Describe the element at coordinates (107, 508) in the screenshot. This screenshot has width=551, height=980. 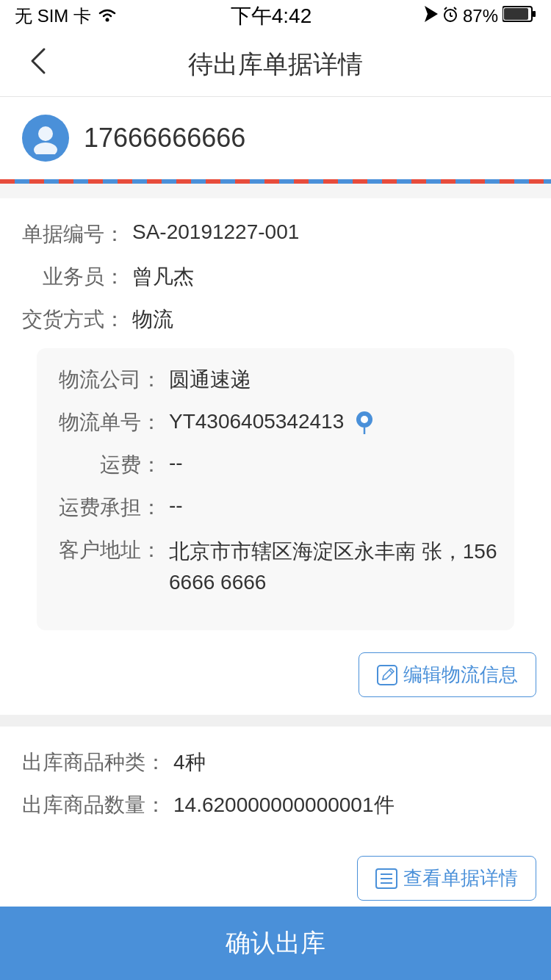
I see `freight-bearer-label: 运费承担：` at that location.